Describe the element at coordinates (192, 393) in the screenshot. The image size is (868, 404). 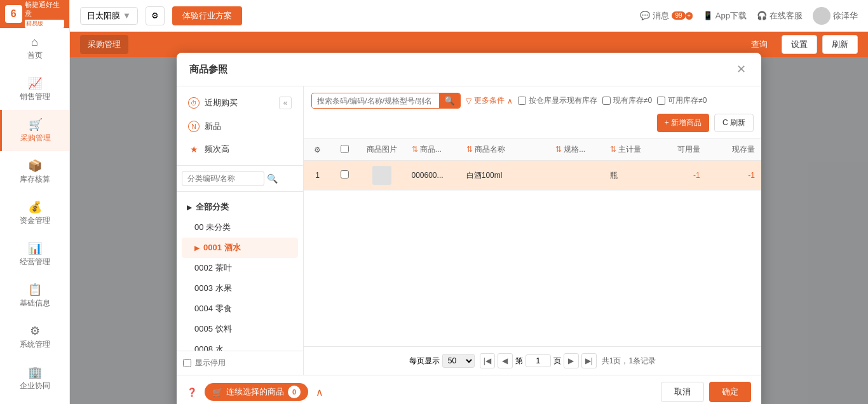
I see `help-icon: ❓` at that location.